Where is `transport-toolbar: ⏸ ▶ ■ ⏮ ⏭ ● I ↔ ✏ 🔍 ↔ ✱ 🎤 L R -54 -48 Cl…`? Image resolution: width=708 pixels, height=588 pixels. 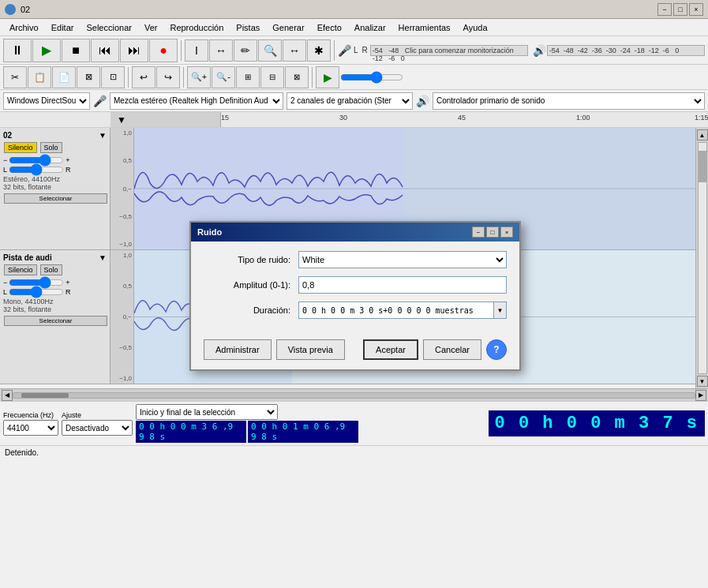
transport-toolbar: ⏸ ▶ ■ ⏮ ⏭ ● I ↔ ✏ 🔍 ↔ ✱ 🎤 L R -54 -48 Cl… is located at coordinates (354, 51).